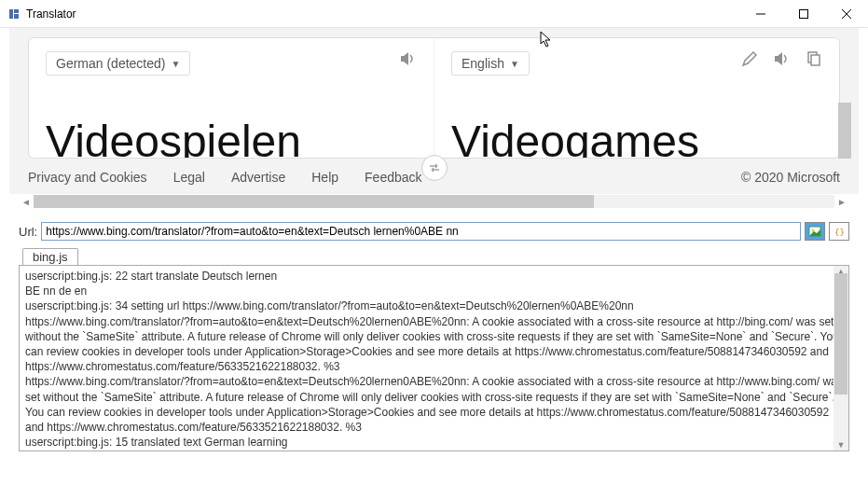 Image resolution: width=868 pixels, height=499 pixels. What do you see at coordinates (636, 98) in the screenshot?
I see `target-pane: English ▼ Videogames` at bounding box center [636, 98].